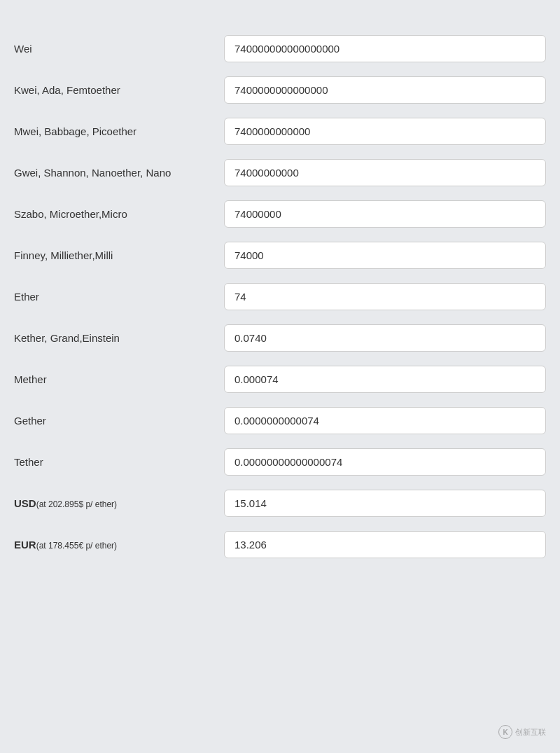 This screenshot has width=560, height=753. Describe the element at coordinates (385, 49) in the screenshot. I see `row-value-0: 740000000000000000` at that location.